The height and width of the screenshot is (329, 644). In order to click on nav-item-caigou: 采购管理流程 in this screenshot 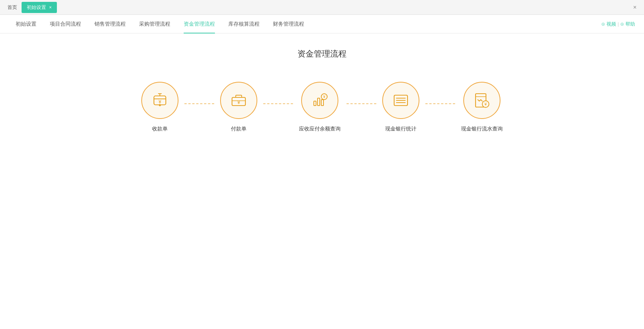, I will do `click(155, 24)`.